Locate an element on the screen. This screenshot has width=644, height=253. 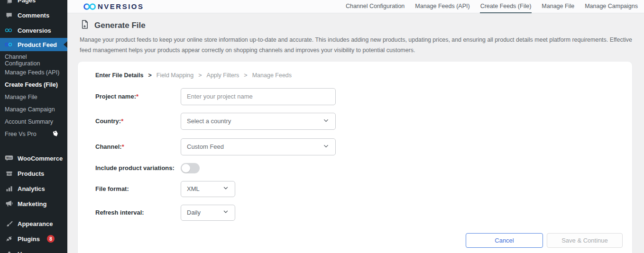
logo-text: NVERSIOS is located at coordinates (121, 7).